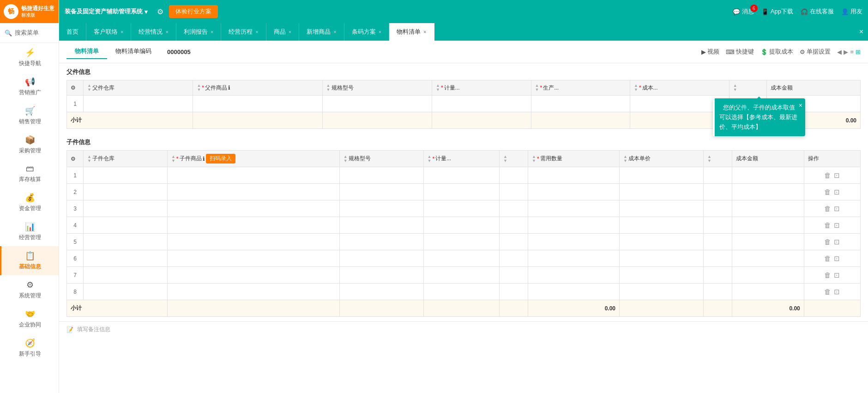  I want to click on tab-profit: 利润报告 ×, so click(199, 32).